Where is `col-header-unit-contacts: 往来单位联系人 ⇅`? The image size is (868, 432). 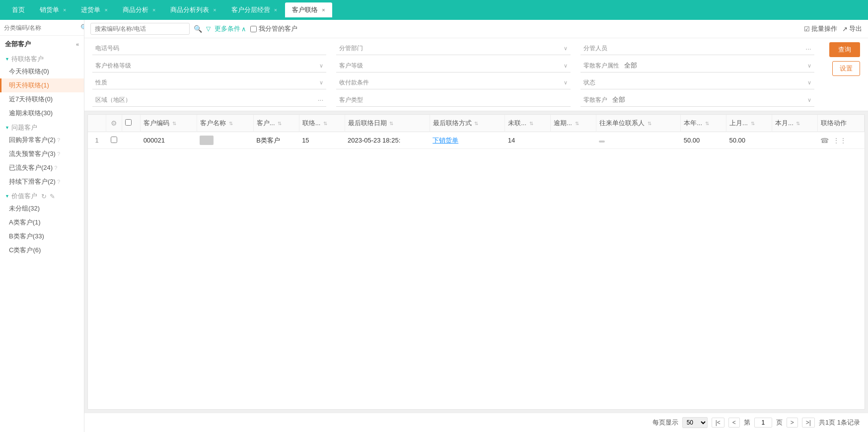 col-header-unit-contacts: 往来单位联系人 ⇅ is located at coordinates (638, 123).